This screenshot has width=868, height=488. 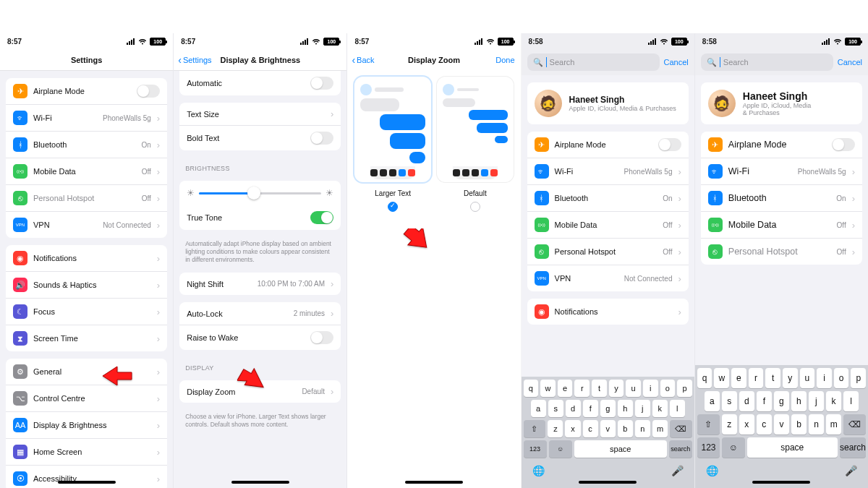 I want to click on row-focus: ☾Focus›, so click(x=87, y=312).